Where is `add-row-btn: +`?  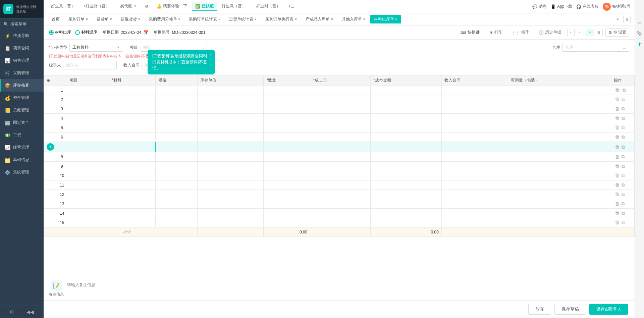 add-row-btn: + is located at coordinates (50, 147).